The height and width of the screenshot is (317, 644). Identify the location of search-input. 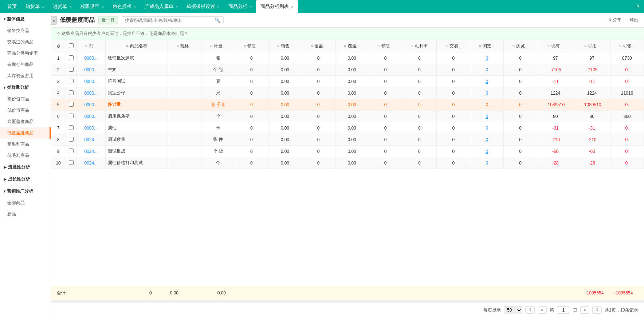
(170, 20).